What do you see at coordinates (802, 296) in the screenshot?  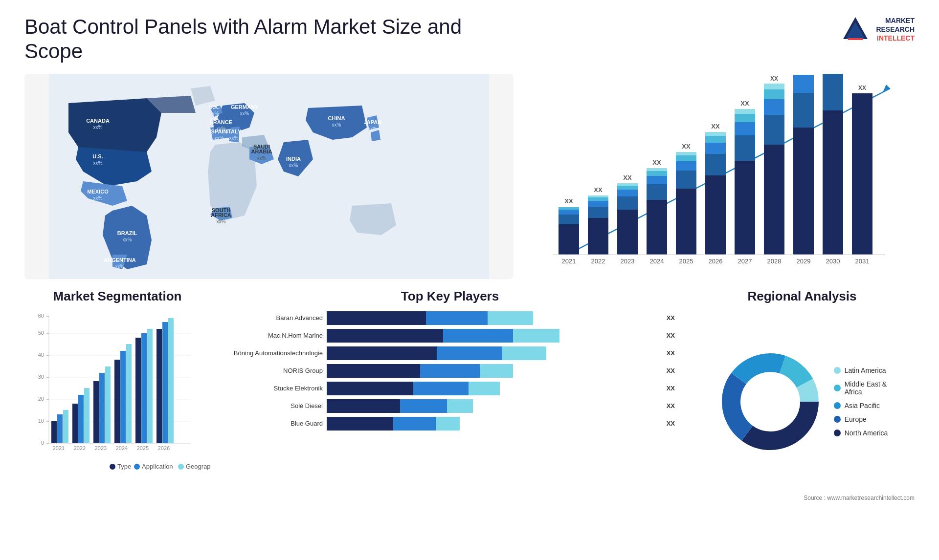 I see `regional-title: Regional Analysis` at bounding box center [802, 296].